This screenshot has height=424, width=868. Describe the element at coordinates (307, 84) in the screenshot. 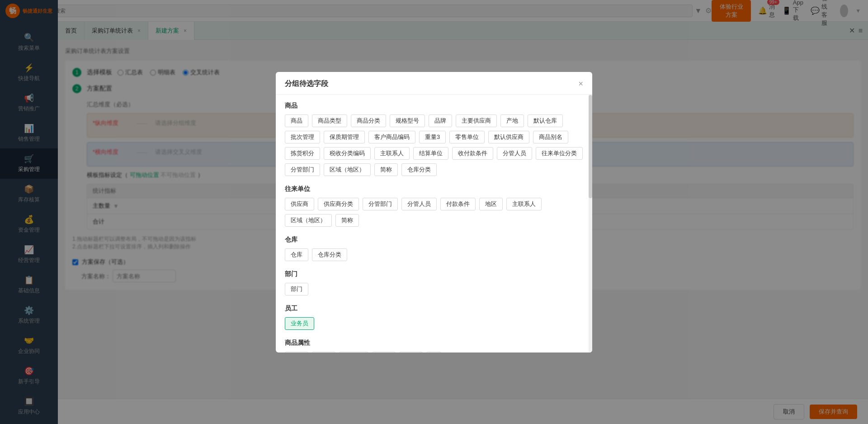

I see `modal-title: 分组待选字段` at that location.